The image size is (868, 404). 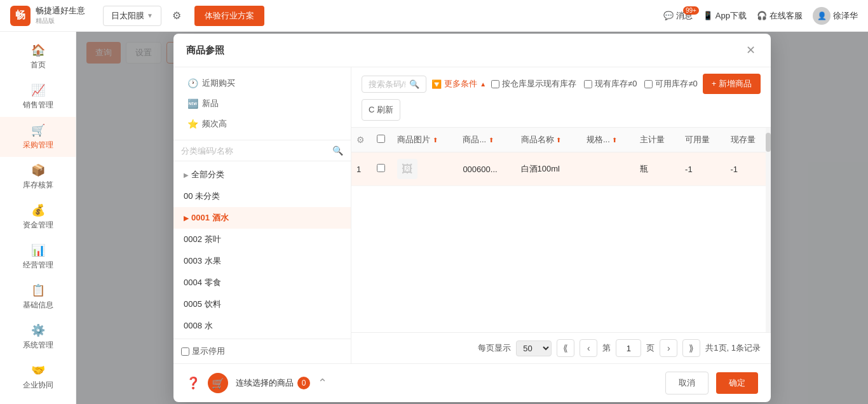 What do you see at coordinates (202, 239) in the screenshot?
I see `category-label: 0002 茶叶` at bounding box center [202, 239].